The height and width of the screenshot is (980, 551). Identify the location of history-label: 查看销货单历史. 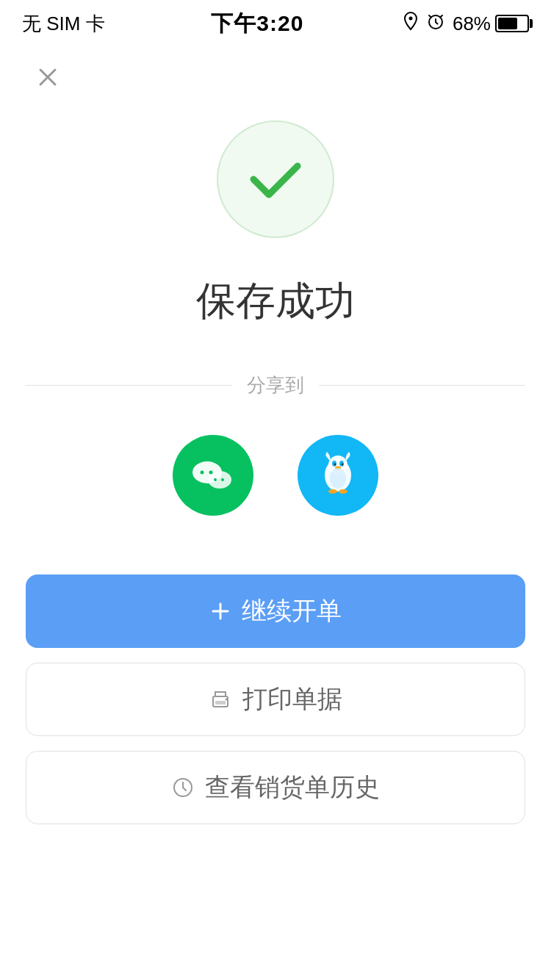
(292, 788).